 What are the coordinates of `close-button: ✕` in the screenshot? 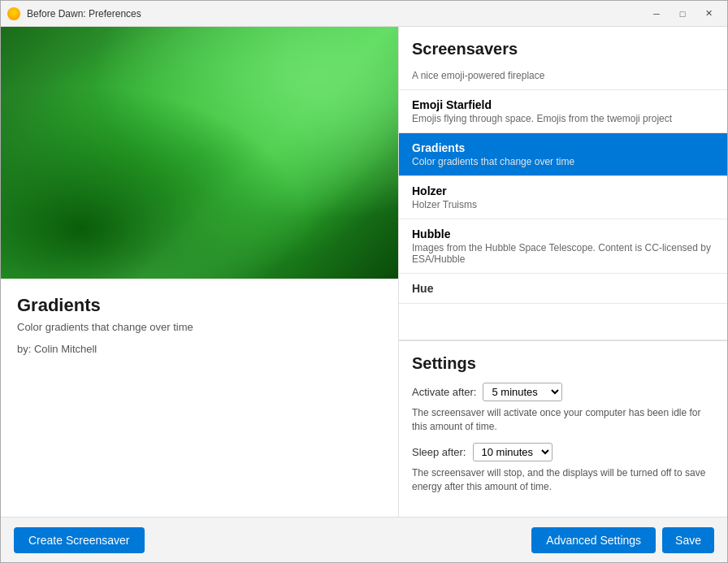 It's located at (708, 14).